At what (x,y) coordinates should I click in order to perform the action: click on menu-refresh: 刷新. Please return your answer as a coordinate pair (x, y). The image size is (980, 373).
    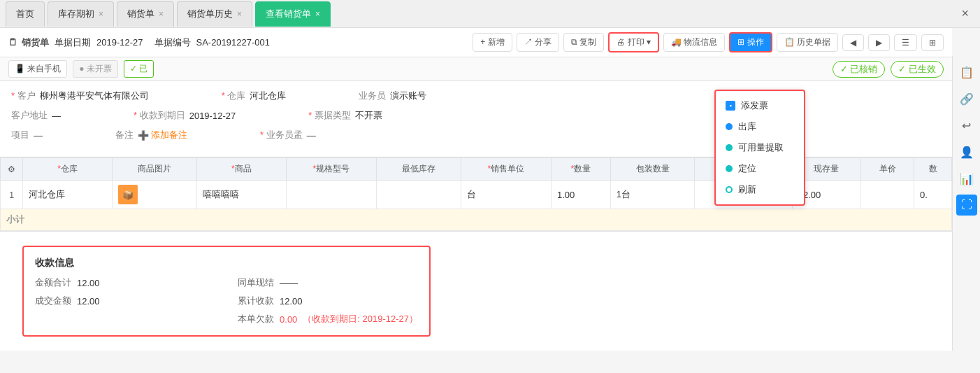
    Looking at the image, I should click on (760, 190).